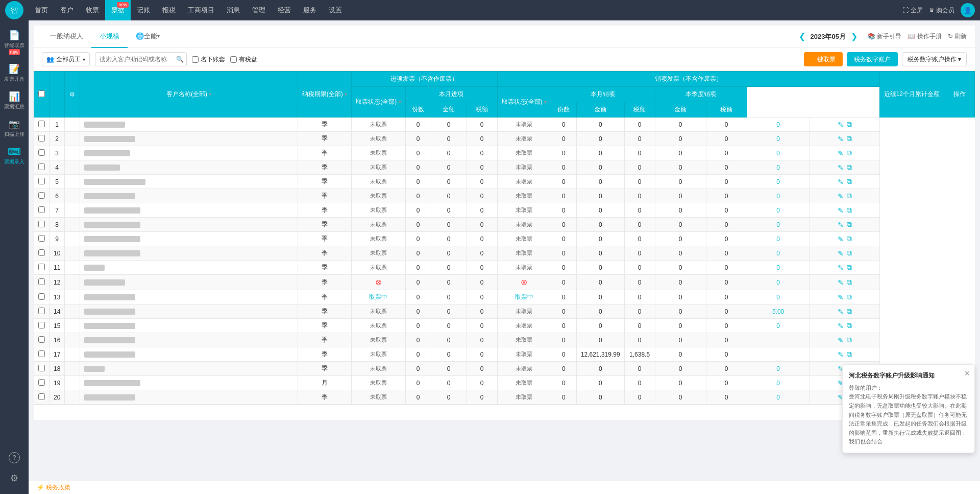  I want to click on sidebar-item-issue-invoice: 📝 发票开具, so click(14, 73).